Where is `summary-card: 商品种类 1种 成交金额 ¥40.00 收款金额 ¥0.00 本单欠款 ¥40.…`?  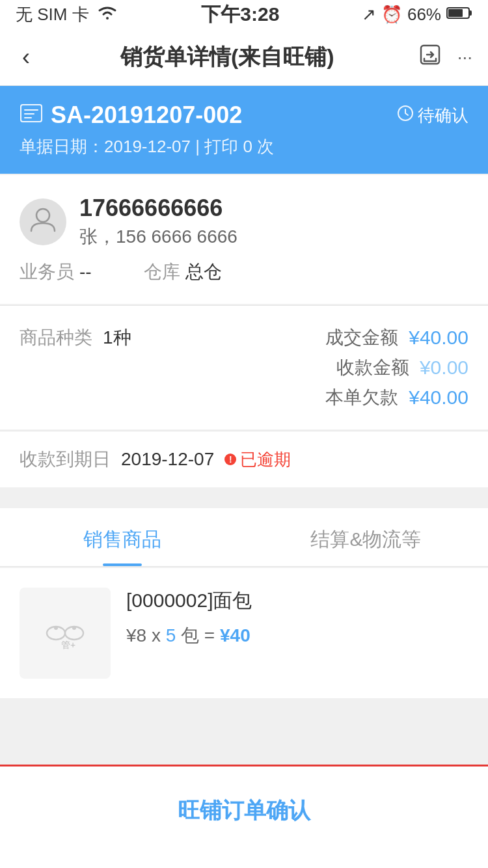 summary-card: 商品种类 1种 成交金额 ¥40.00 收款金额 ¥0.00 本单欠款 ¥40.… is located at coordinates (244, 368).